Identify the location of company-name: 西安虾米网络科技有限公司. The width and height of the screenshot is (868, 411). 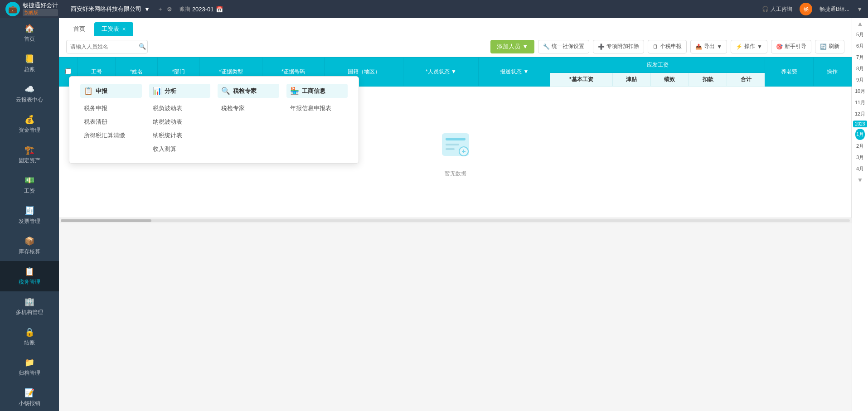
(106, 9).